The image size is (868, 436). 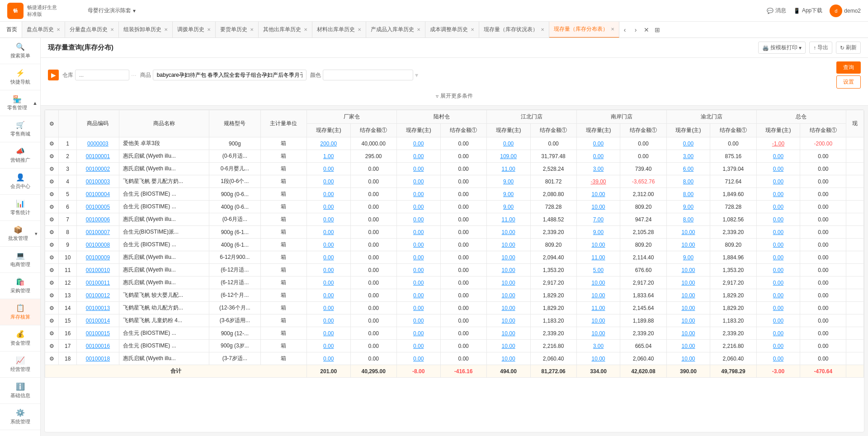 I want to click on sidebar-item-collab: 🤝 企业协同, so click(x=20, y=433).